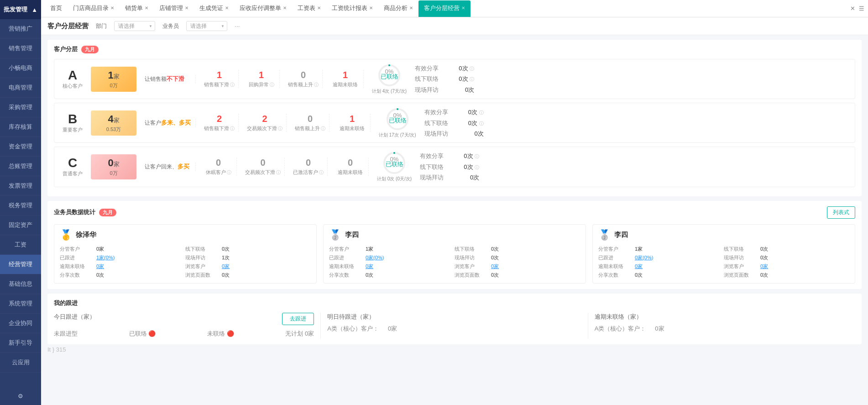 This screenshot has height=405, width=868. I want to click on tier-b-stat-1: 2 销售额下滑 ⓘ, so click(220, 123).